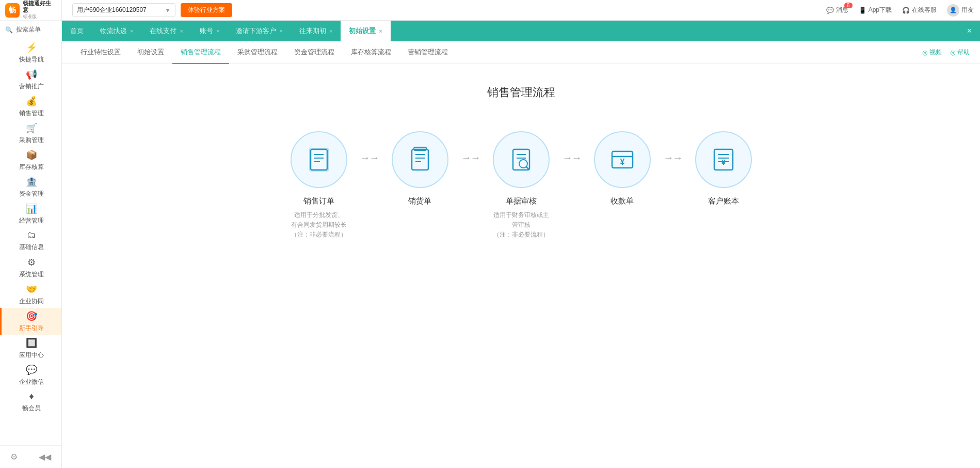 This screenshot has width=980, height=468. Describe the element at coordinates (31, 214) in the screenshot. I see `sidebar-item-jingying: 📊经营管理` at that location.